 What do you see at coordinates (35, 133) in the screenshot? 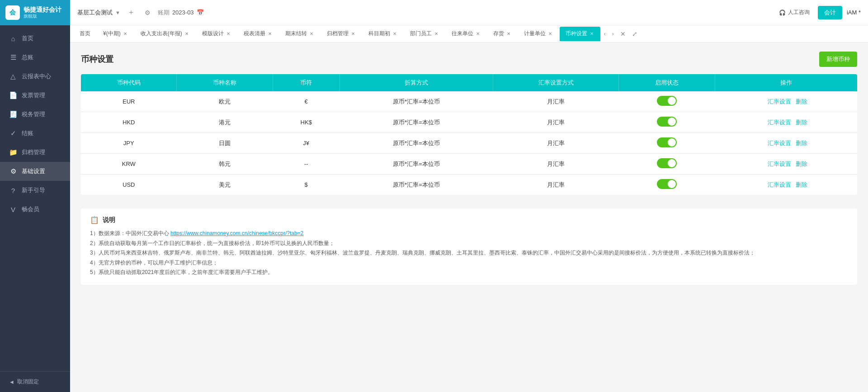
I see `sidebar-item-checkout: ✓ 结账` at bounding box center [35, 133].